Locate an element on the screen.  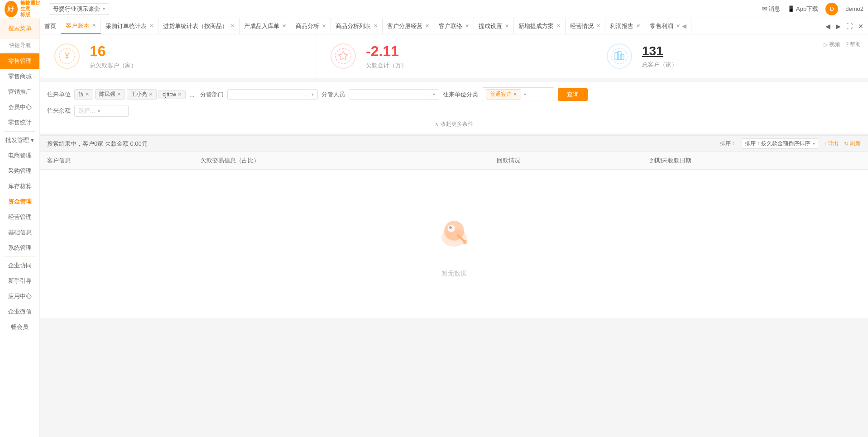
sidebar-item-app-center: 应用中心 is located at coordinates (20, 296).